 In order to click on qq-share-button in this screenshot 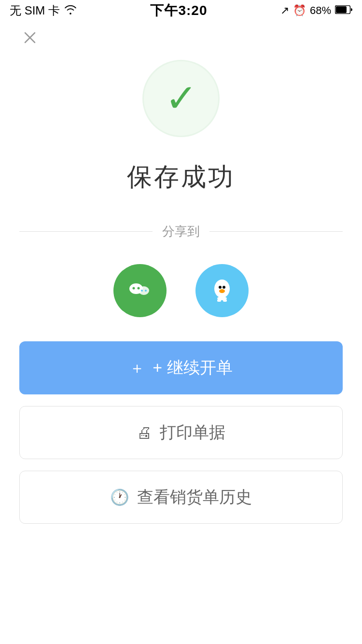, I will do `click(222, 291)`.